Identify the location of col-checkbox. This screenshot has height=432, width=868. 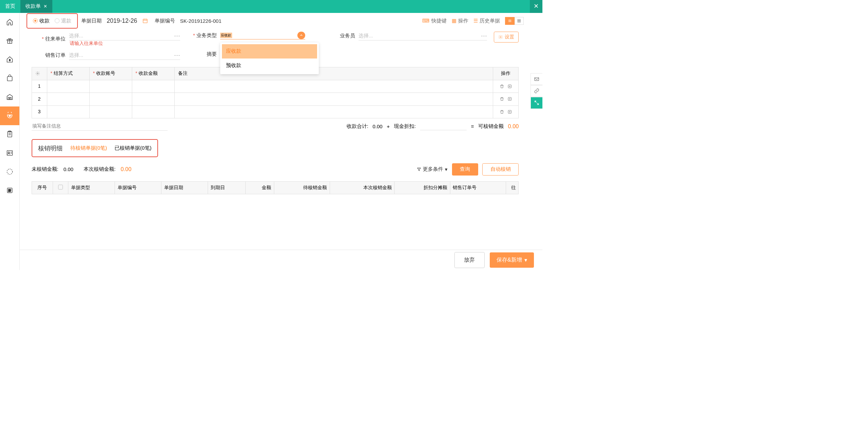
(60, 188).